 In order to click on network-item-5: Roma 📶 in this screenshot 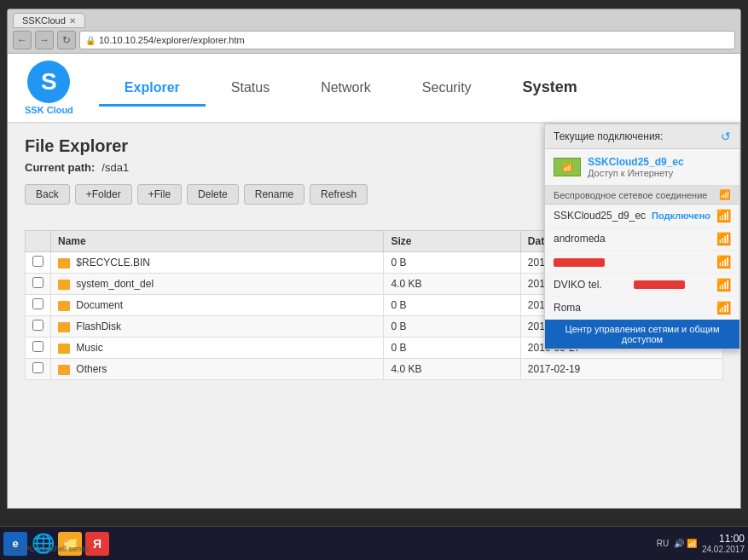, I will do `click(642, 309)`.